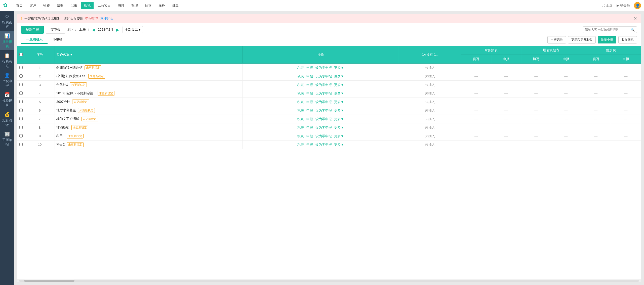 Image resolution: width=644 pixels, height=285 pixels. What do you see at coordinates (104, 6) in the screenshot?
I see `nav-business: 工商项目` at bounding box center [104, 6].